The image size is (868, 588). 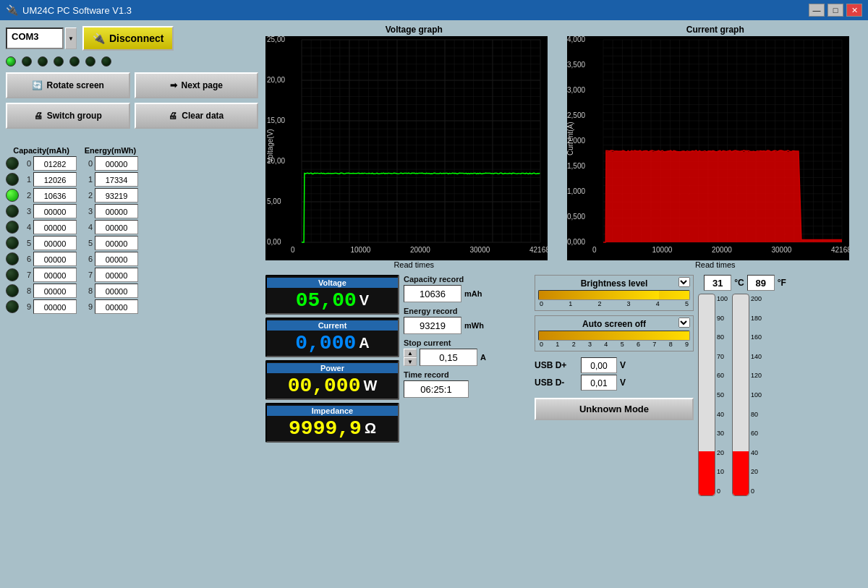 What do you see at coordinates (88, 307) in the screenshot?
I see `energy-index-9: 9` at bounding box center [88, 307].